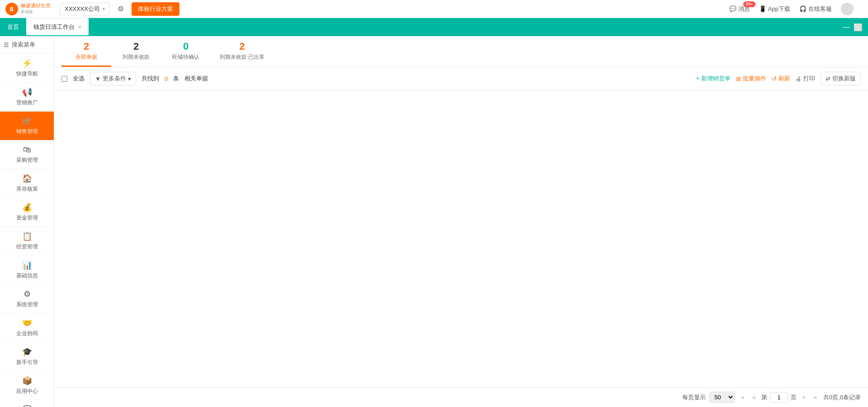  What do you see at coordinates (186, 51) in the screenshot?
I see `stat-tab-pending: 0 旺铺待确认` at bounding box center [186, 51].